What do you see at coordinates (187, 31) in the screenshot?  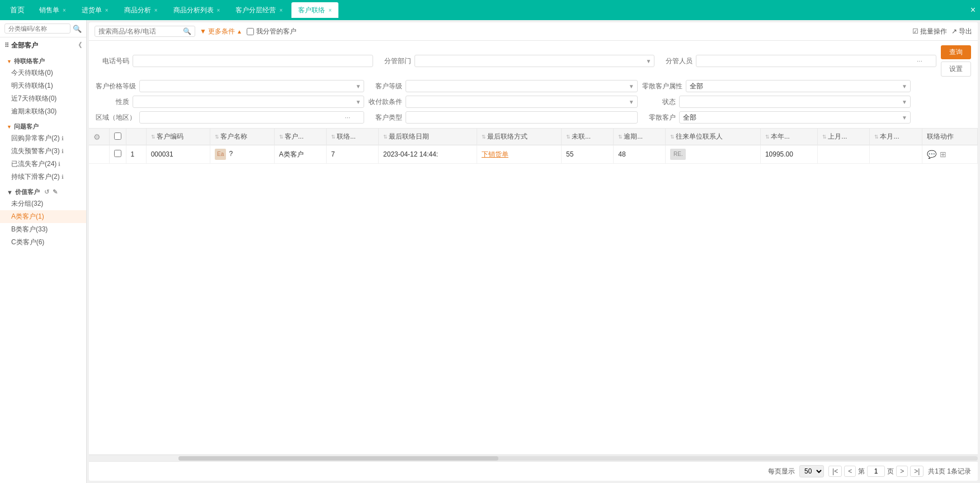 I see `search-icon: 🔍` at bounding box center [187, 31].